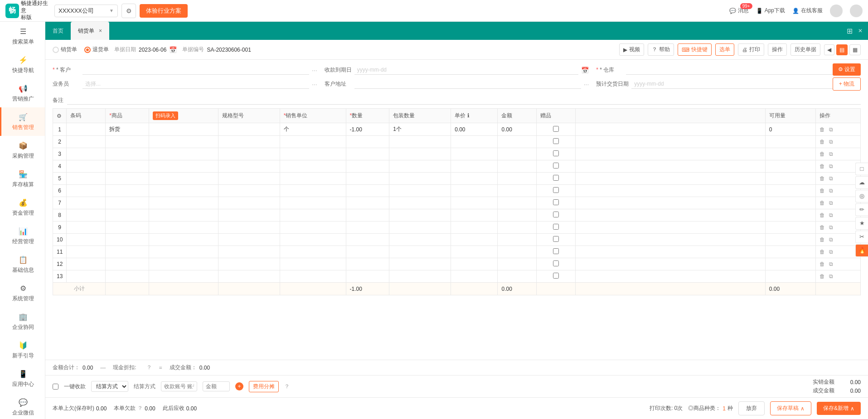 This screenshot has width=868, height=419. What do you see at coordinates (216, 386) in the screenshot?
I see `amount-input` at bounding box center [216, 386].